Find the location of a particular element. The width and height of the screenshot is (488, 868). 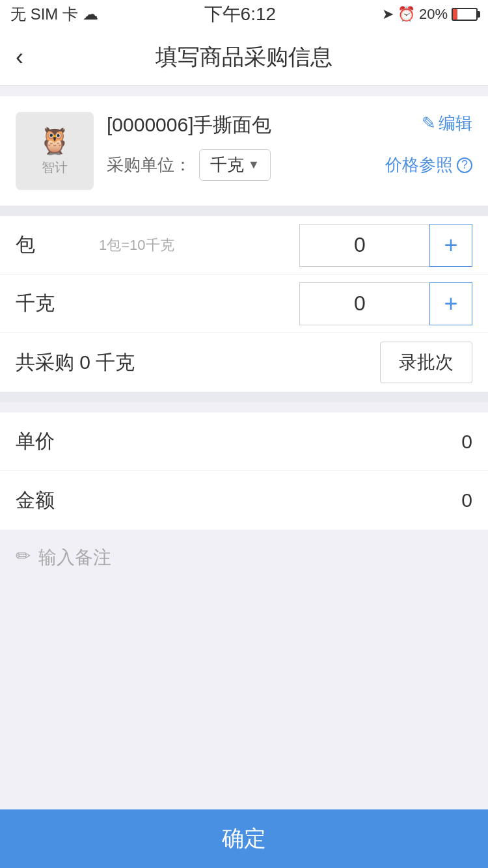

info-icon: ? is located at coordinates (465, 165).